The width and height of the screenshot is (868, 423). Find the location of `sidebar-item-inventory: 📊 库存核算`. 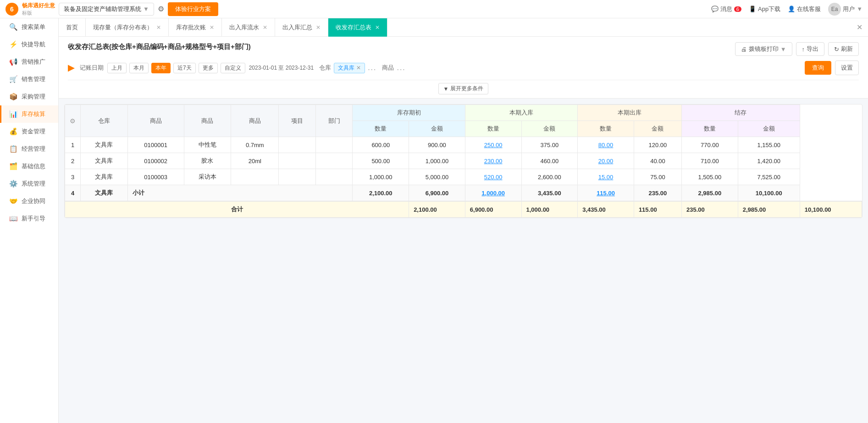

sidebar-item-inventory: 📊 库存核算 is located at coordinates (29, 114).